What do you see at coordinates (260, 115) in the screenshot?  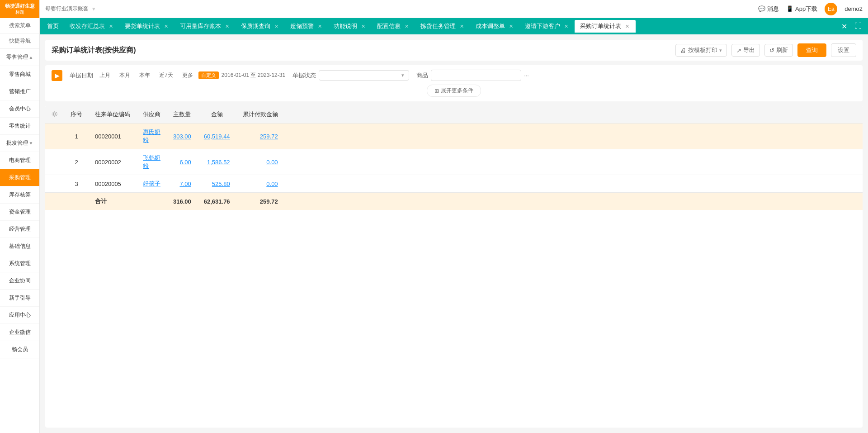 I see `col-paid: 累计付款金额` at bounding box center [260, 115].